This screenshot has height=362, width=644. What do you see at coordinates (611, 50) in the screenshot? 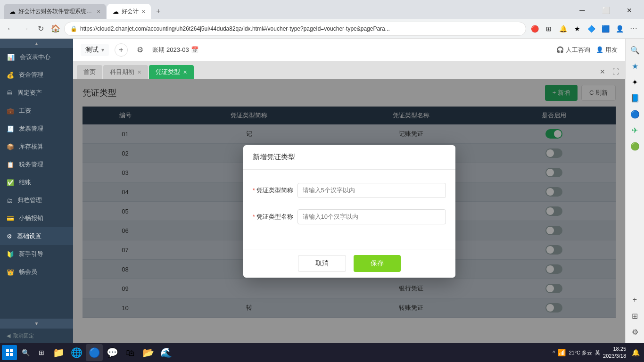
I see `user-label: 用友` at bounding box center [611, 50].